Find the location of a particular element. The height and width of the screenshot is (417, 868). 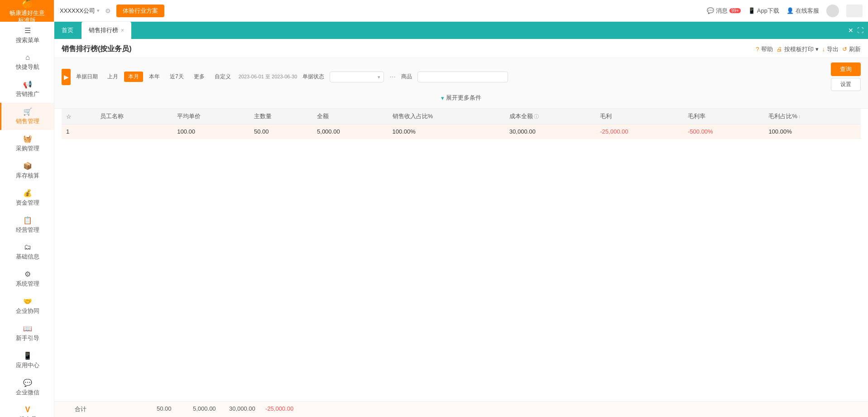

gear-icon: ⚙ is located at coordinates (108, 11).